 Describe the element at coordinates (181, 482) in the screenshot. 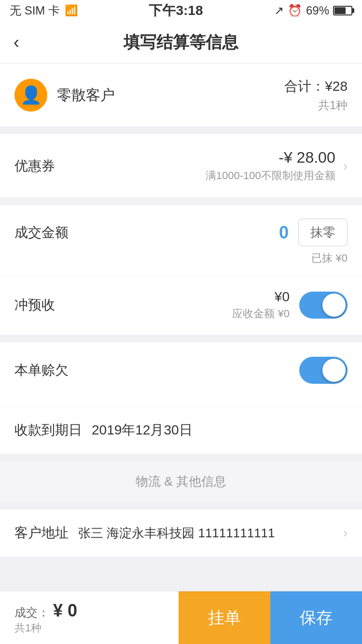

I see `logistics-label: 物流 & 其他信息` at that location.